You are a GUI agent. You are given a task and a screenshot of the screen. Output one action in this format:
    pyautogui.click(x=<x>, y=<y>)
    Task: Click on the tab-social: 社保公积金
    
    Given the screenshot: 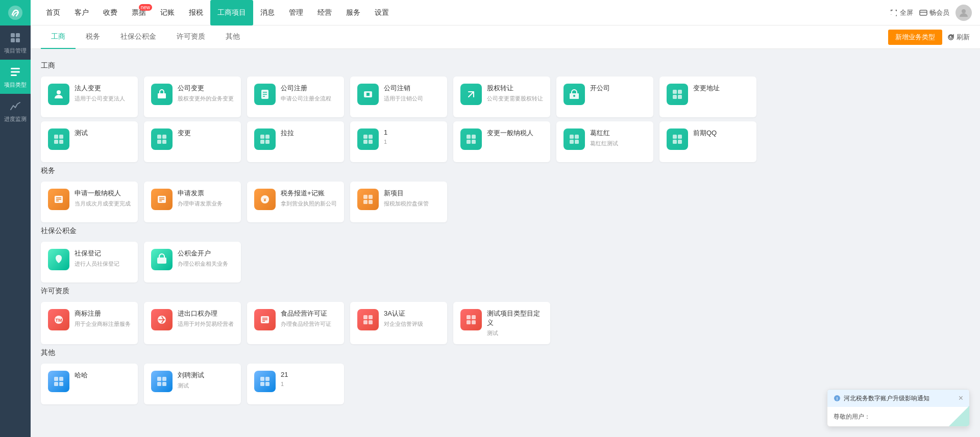 What is the action you would take?
    pyautogui.click(x=138, y=37)
    